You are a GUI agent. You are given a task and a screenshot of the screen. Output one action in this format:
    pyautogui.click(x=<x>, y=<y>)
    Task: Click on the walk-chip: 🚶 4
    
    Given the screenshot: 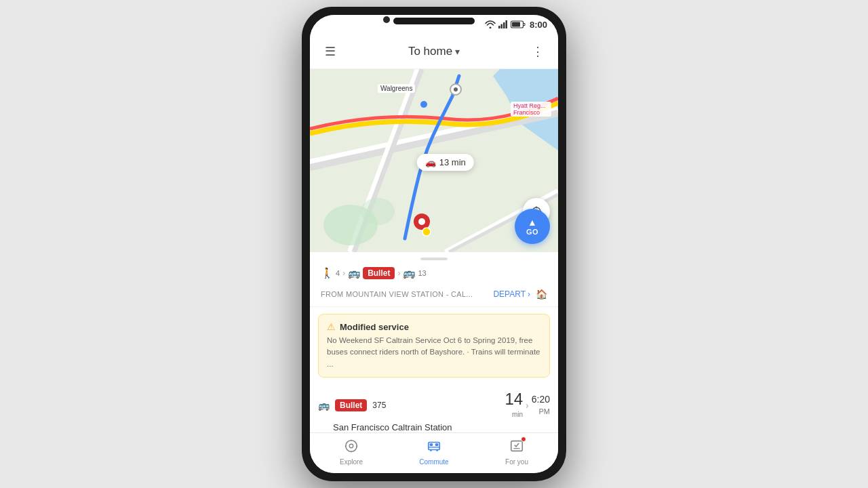 What is the action you would take?
    pyautogui.click(x=330, y=273)
    